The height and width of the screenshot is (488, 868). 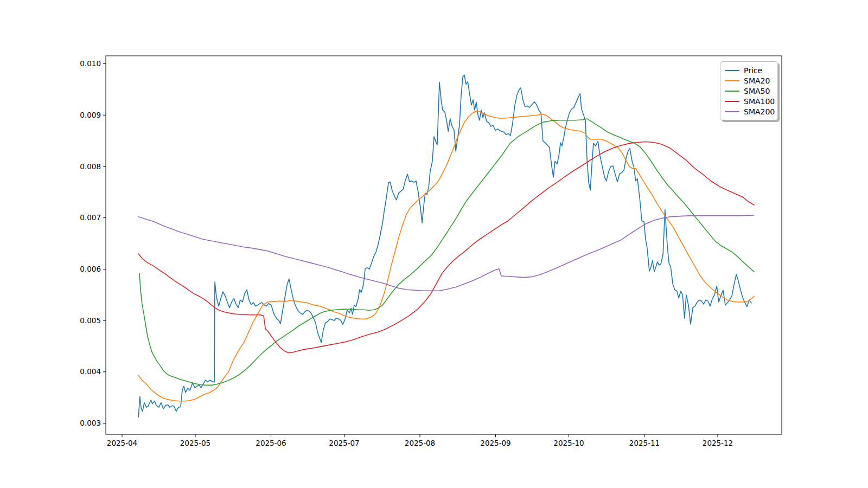 I want to click on x-tick-label: 2025-12, so click(x=718, y=443).